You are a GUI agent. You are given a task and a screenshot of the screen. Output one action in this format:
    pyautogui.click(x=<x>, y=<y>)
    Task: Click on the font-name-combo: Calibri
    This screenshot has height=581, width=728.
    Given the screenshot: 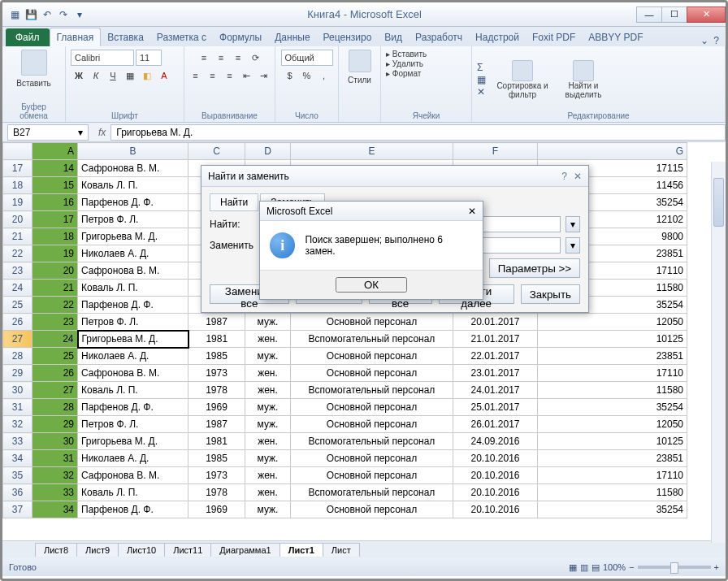 What is the action you would take?
    pyautogui.click(x=102, y=58)
    